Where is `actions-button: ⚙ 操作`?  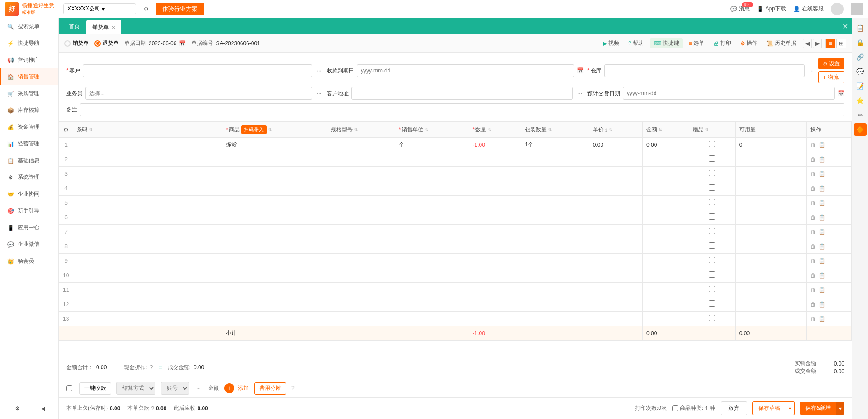 actions-button: ⚙ 操作 is located at coordinates (749, 43).